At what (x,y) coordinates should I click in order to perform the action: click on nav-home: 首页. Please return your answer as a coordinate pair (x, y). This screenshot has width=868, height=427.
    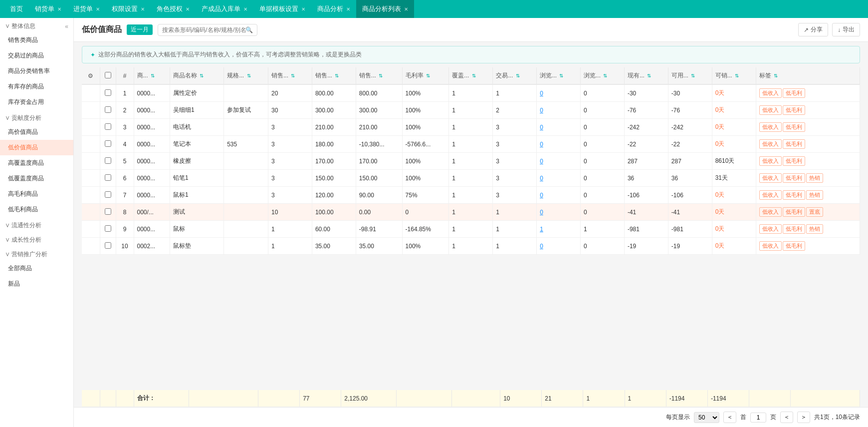
    Looking at the image, I should click on (16, 9).